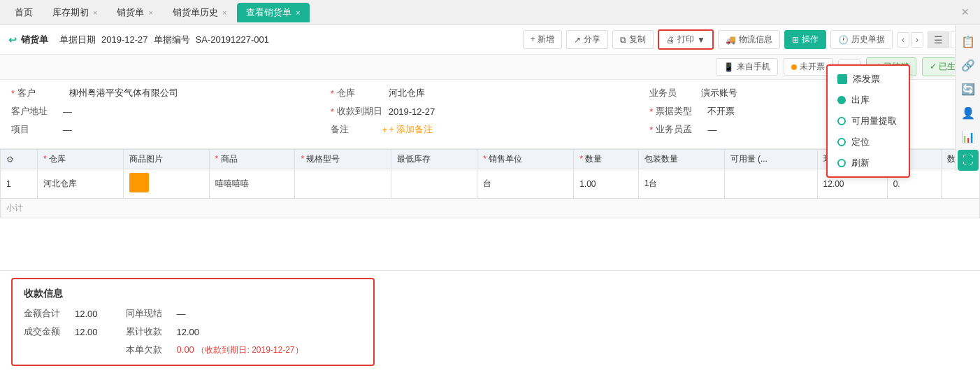  What do you see at coordinates (651, 130) in the screenshot?
I see `sp2-required: *` at bounding box center [651, 130].